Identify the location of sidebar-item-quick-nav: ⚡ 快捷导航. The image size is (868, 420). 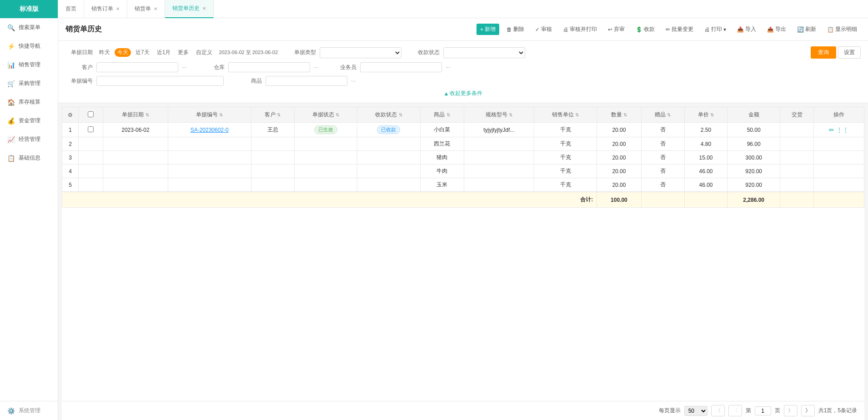
(29, 46).